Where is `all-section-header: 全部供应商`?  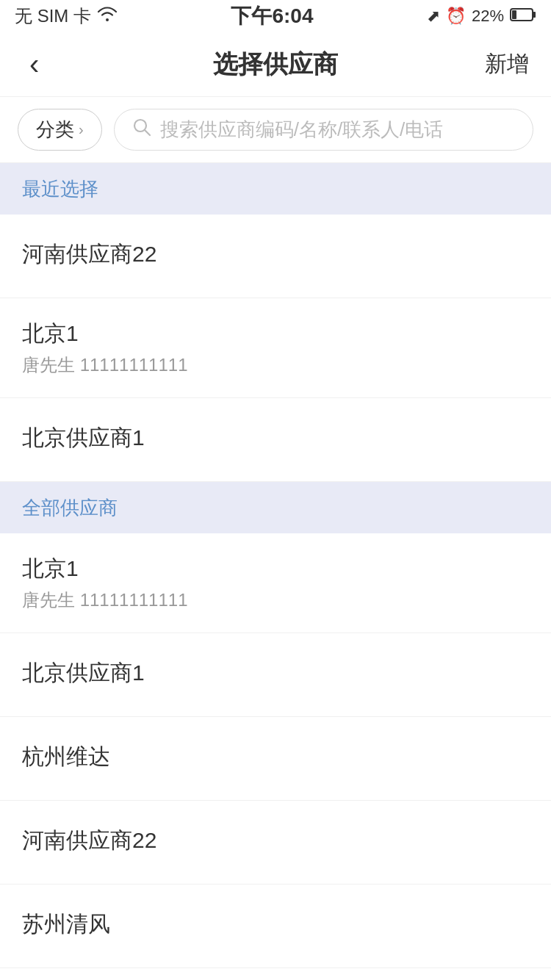 all-section-header: 全部供应商 is located at coordinates (276, 508).